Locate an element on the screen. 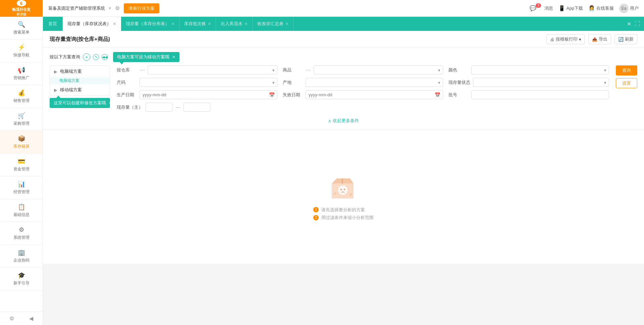  tab-inout-flow-close: ✕ is located at coordinates (246, 24).